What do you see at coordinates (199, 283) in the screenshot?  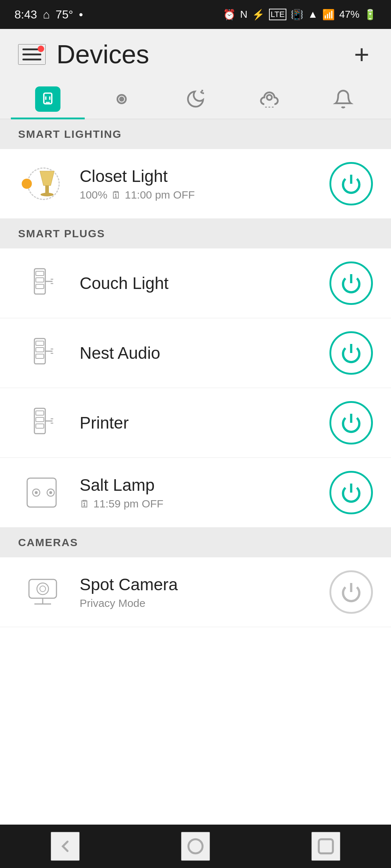 I see `couch-light-info: Couch Light` at bounding box center [199, 283].